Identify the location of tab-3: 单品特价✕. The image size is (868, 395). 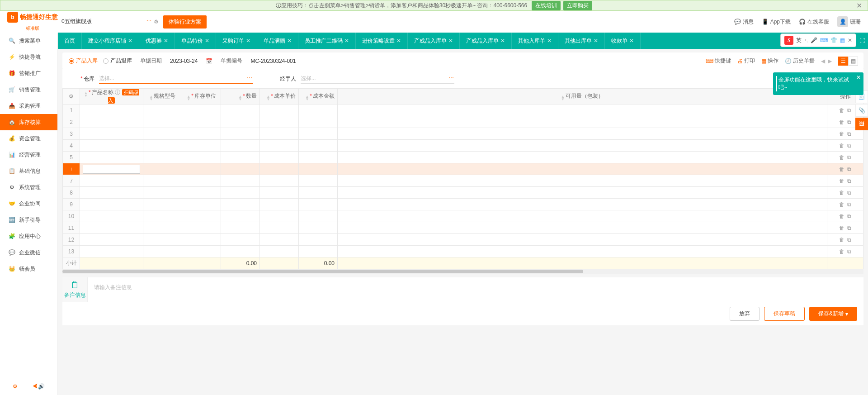
(195, 41).